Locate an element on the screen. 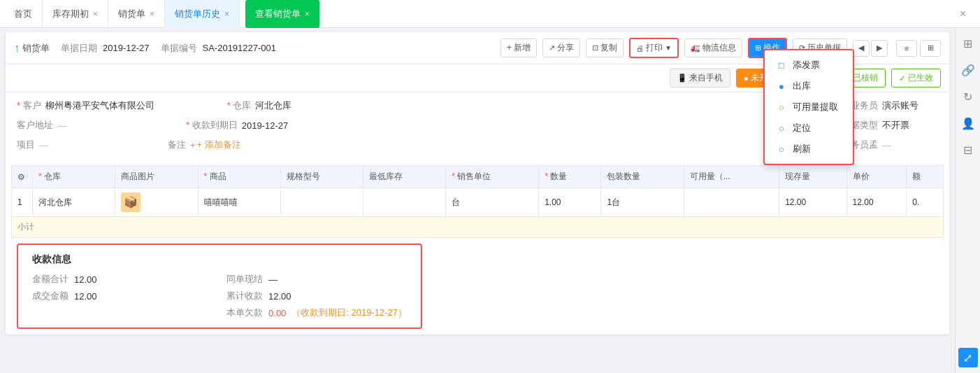 The width and height of the screenshot is (980, 373). outbound-icon: ● is located at coordinates (781, 86).